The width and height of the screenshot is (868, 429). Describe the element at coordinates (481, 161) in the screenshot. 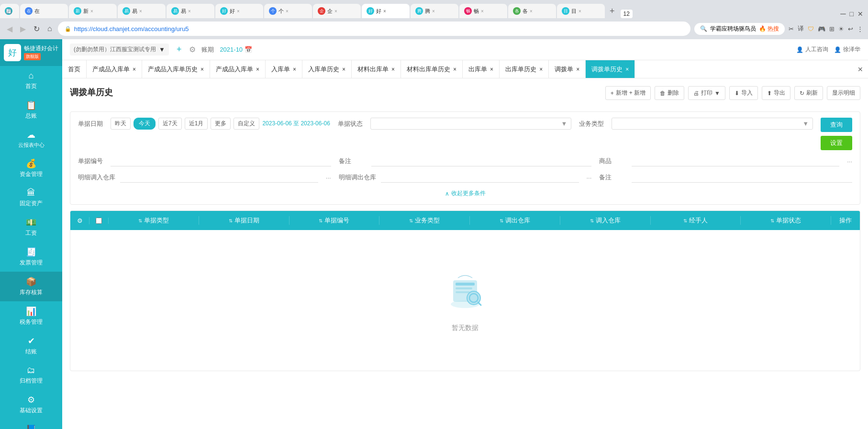

I see `remark-input` at that location.